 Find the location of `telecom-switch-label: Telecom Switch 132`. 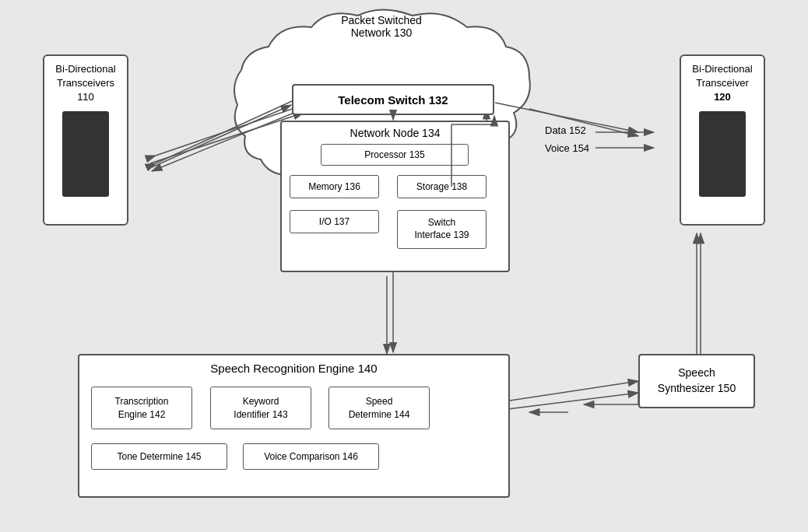

telecom-switch-label: Telecom Switch 132 is located at coordinates (392, 100).